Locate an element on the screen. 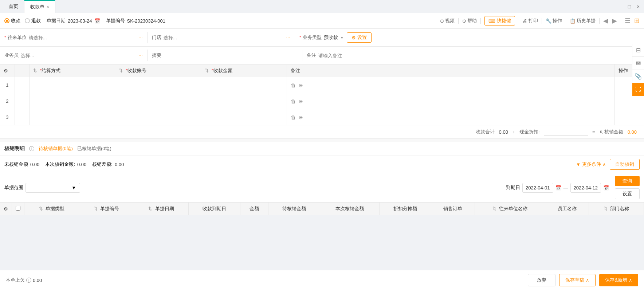 Image resolution: width=644 pixels, height=290 pixels. col-due-date: 收款到期日 is located at coordinates (215, 209).